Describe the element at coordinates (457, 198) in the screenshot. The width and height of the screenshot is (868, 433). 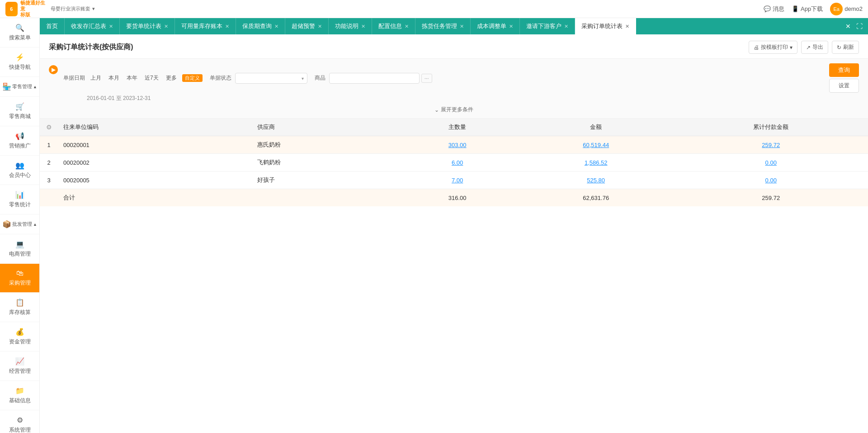
I see `footer-qty: 316.00` at that location.